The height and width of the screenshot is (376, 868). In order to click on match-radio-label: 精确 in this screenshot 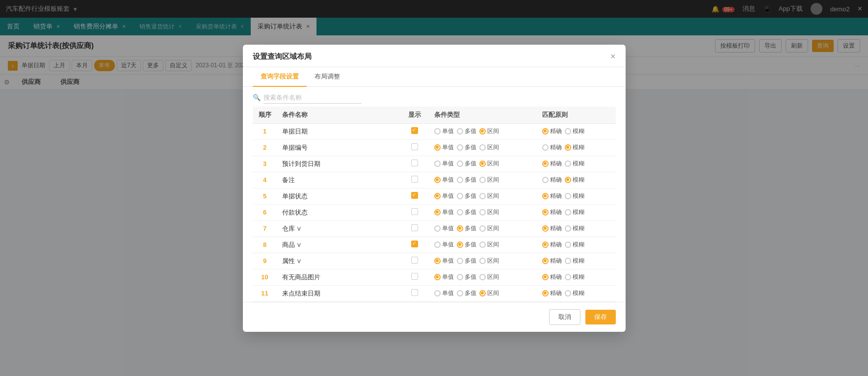, I will do `click(556, 277)`.